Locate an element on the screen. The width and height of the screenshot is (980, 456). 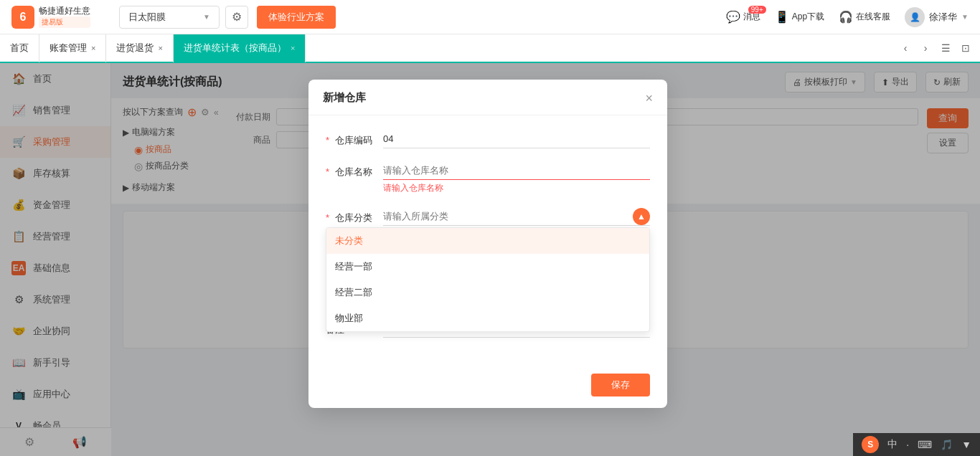
keyboard-icon: ⌨ is located at coordinates (925, 445).